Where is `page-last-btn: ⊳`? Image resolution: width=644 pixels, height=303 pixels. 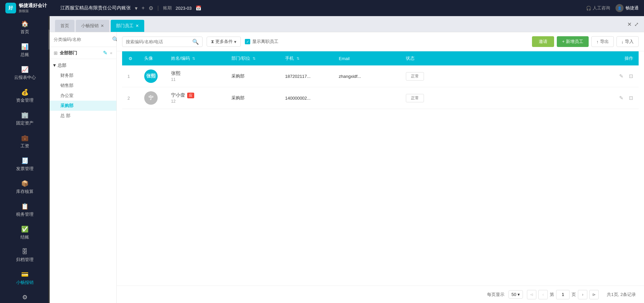
page-last-btn: ⊳ is located at coordinates (594, 295).